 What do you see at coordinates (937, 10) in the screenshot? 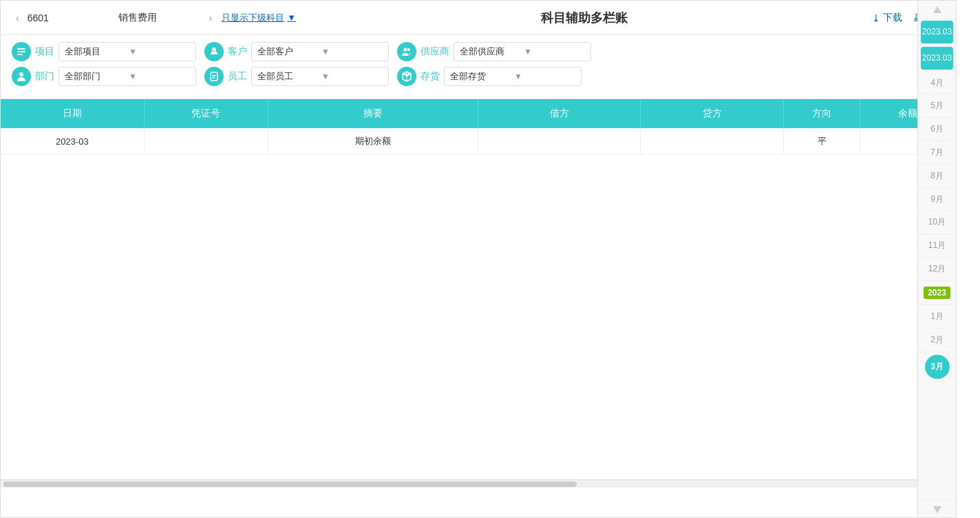
I see `triangle-up-icon` at bounding box center [937, 10].